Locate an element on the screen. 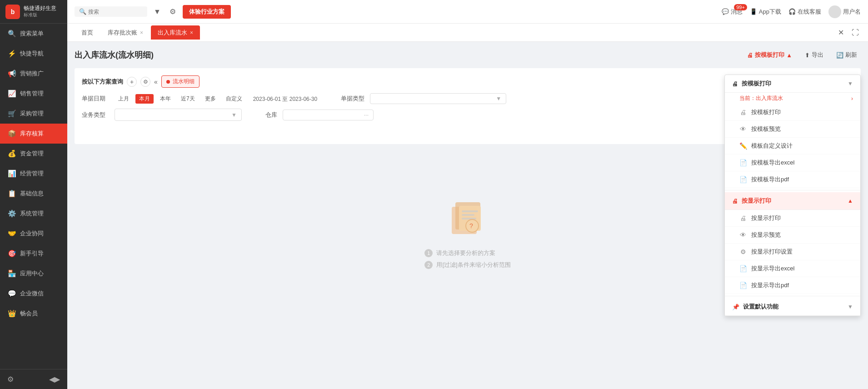 The height and width of the screenshot is (389, 868). display-export-excel-item: 📄 按显示导出excel is located at coordinates (793, 269).